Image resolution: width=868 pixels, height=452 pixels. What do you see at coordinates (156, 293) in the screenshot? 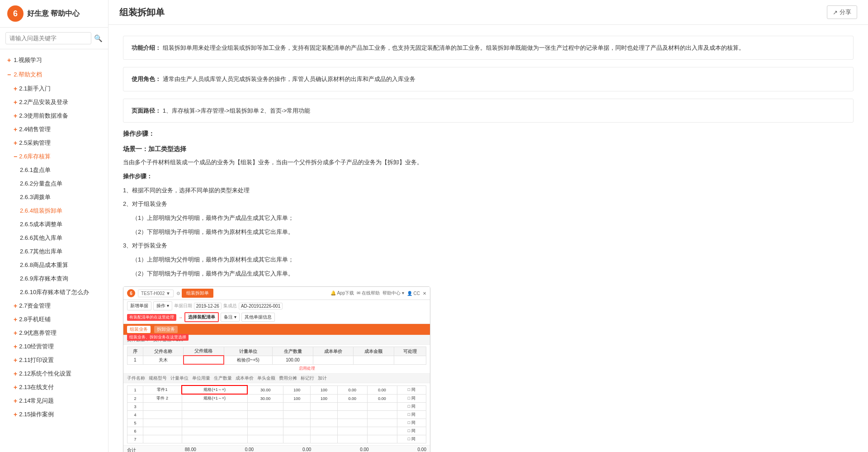
I see `mock-company-select: TEST-H002 ▼` at bounding box center [156, 293].